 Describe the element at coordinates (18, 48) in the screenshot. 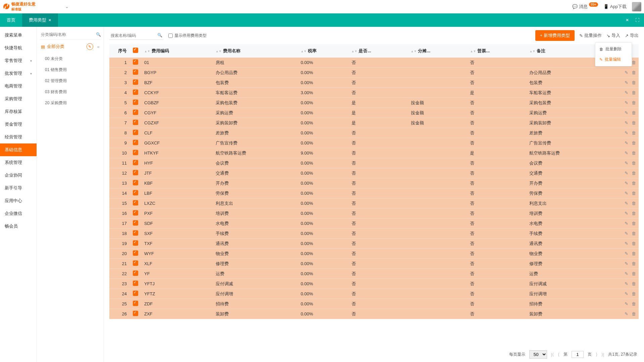

I see `sidebar-item: 快捷导航` at that location.